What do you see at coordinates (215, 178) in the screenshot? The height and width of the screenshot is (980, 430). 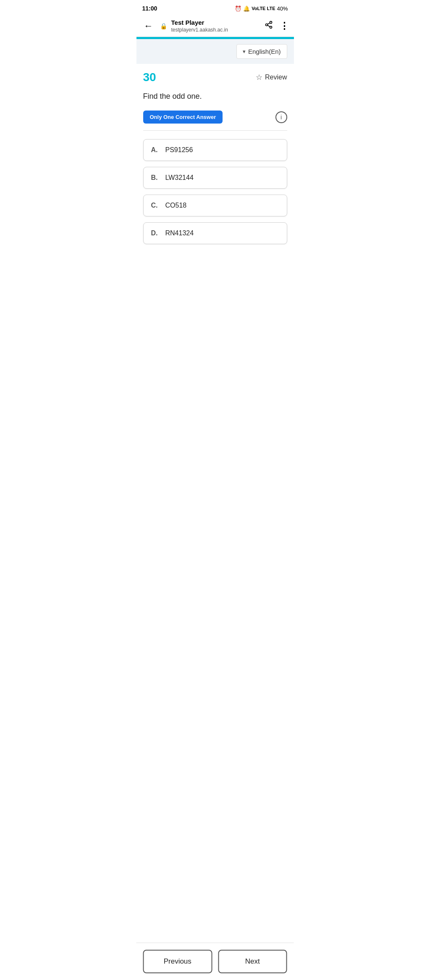 I see `option-item-b: B. LW32144` at bounding box center [215, 178].